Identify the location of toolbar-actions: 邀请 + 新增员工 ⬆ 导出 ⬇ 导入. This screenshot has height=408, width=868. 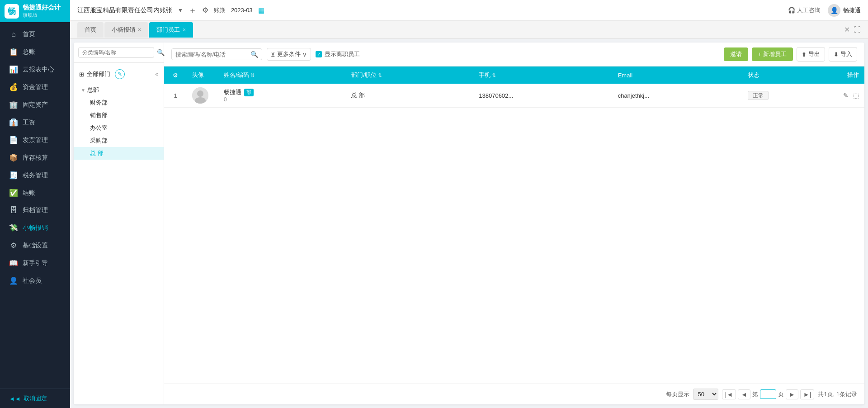
(790, 54).